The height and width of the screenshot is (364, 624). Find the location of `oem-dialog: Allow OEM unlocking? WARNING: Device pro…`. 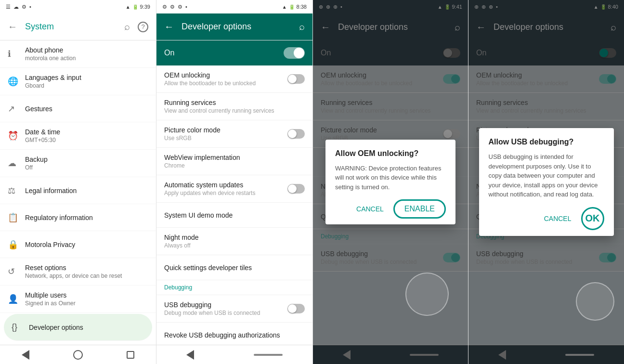

oem-dialog: Allow OEM unlocking? WARNING: Device pro… is located at coordinates (390, 182).